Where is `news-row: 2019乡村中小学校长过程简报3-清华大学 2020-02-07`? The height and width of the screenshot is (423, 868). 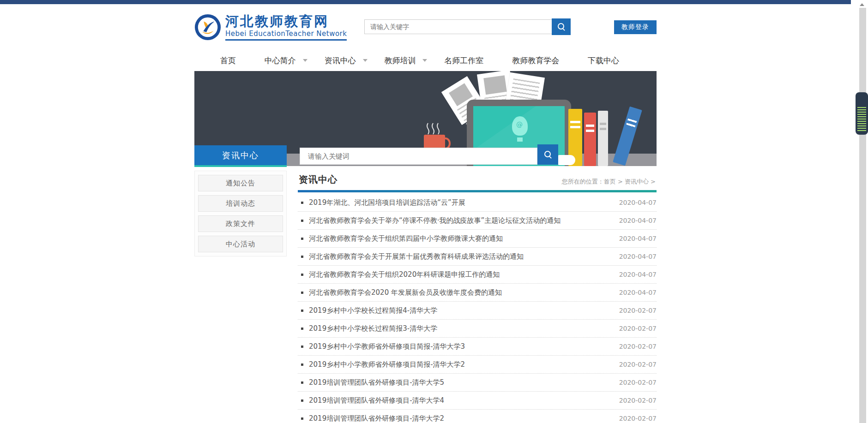 news-row: 2019乡村中小学校长过程简报3-清华大学 2020-02-07 is located at coordinates (477, 328).